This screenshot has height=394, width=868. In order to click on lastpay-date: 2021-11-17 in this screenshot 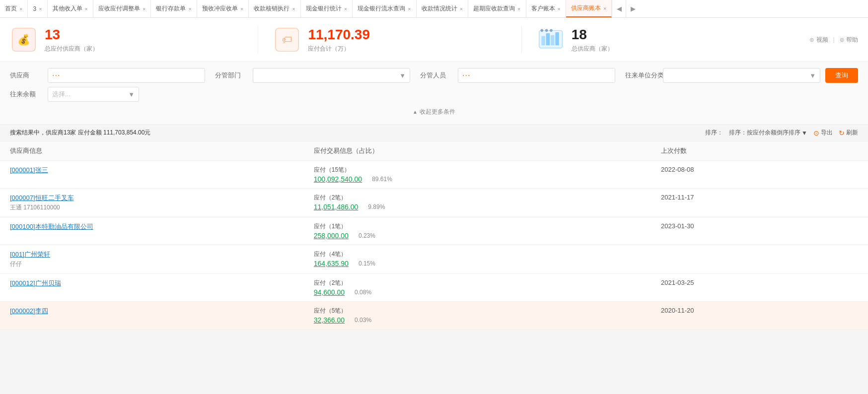, I will do `click(677, 197)`.